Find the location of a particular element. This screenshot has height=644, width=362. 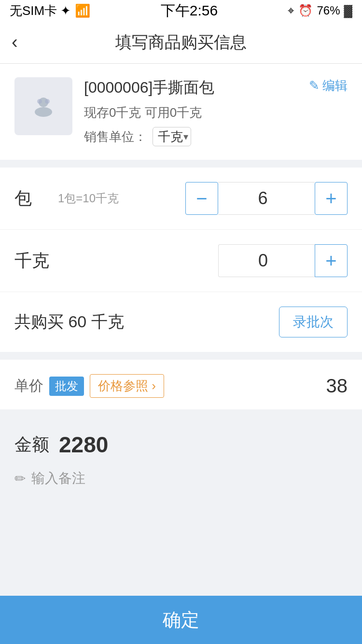

kilogram-controls: + is located at coordinates (283, 261).